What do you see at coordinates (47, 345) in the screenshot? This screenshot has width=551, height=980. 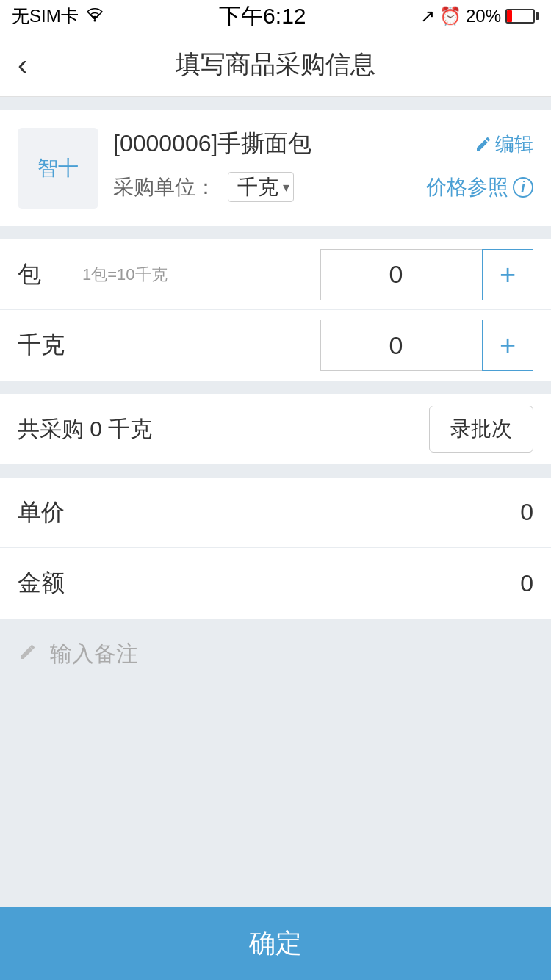 I see `kg-label: 千克` at bounding box center [47, 345].